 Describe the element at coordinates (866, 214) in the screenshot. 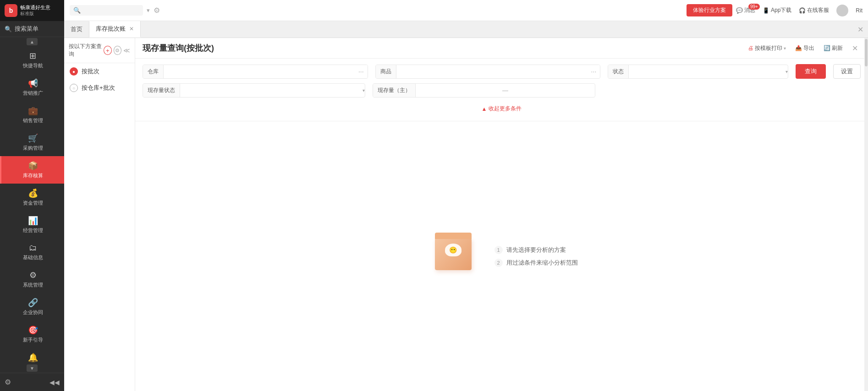

I see `right-scrollbar` at that location.